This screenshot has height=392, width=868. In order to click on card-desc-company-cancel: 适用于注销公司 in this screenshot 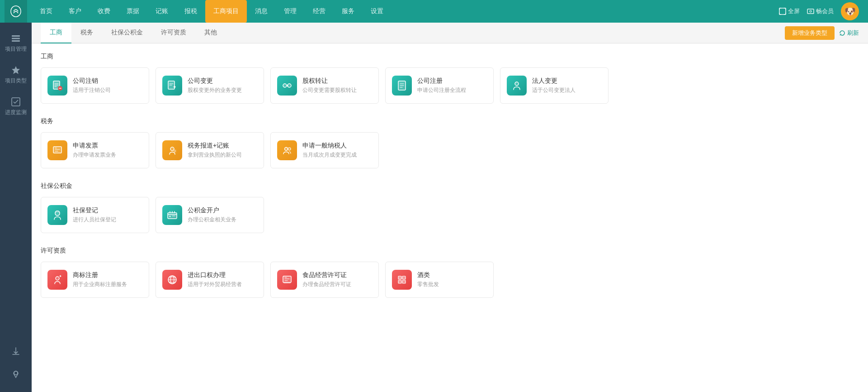, I will do `click(92, 91)`.